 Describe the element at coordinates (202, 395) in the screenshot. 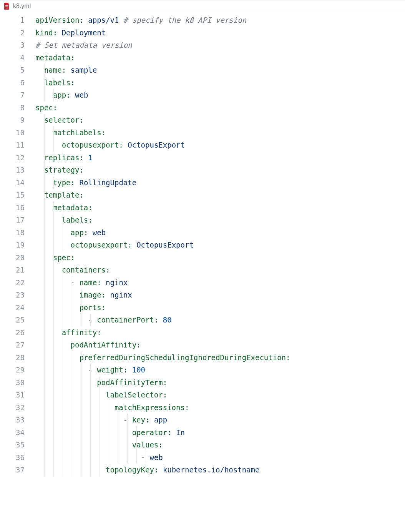

I see `code-line: 31 labelSelector:` at that location.